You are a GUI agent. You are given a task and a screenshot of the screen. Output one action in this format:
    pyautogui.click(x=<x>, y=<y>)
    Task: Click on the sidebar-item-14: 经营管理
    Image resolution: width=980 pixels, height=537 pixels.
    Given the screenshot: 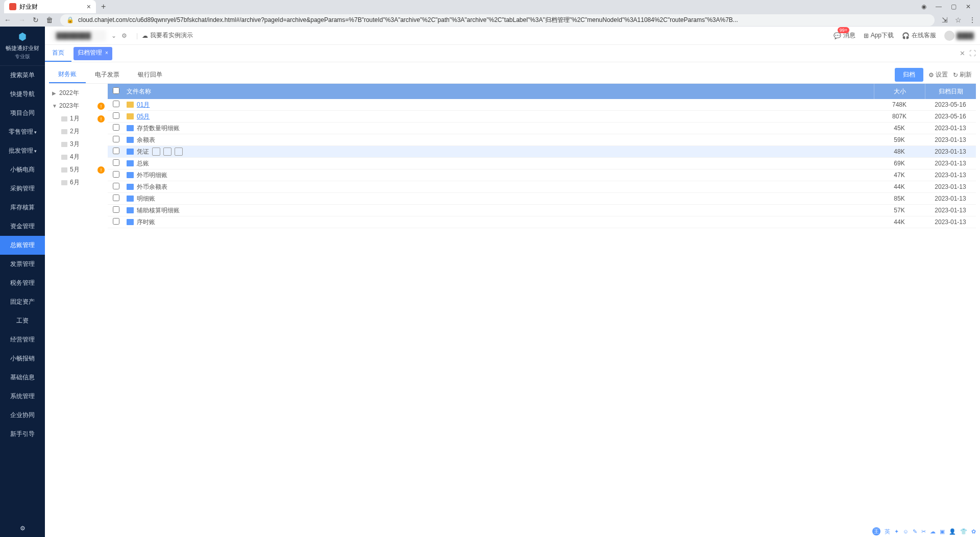 What is the action you would take?
    pyautogui.click(x=22, y=340)
    